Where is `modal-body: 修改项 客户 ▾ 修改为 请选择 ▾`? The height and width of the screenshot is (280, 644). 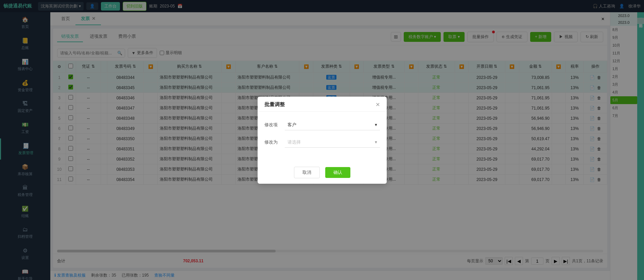
modal-body: 修改项 客户 ▾ 修改为 请选择 ▾ is located at coordinates (322, 137).